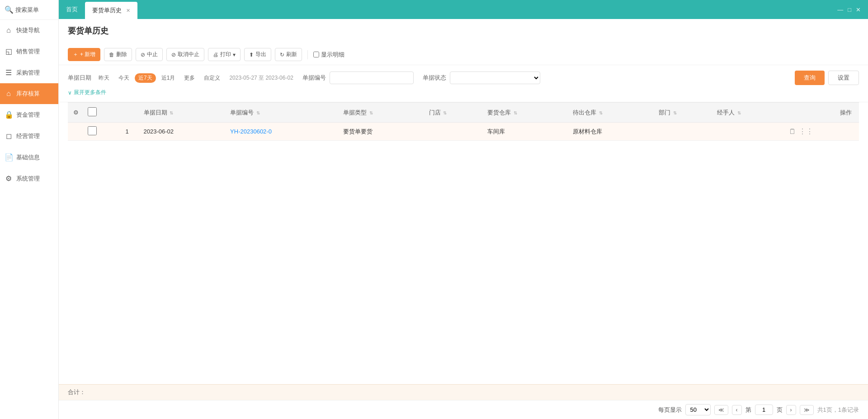 The image size is (868, 419). I want to click on cancel-stop-button: ⊘ 取消中止, so click(185, 54).